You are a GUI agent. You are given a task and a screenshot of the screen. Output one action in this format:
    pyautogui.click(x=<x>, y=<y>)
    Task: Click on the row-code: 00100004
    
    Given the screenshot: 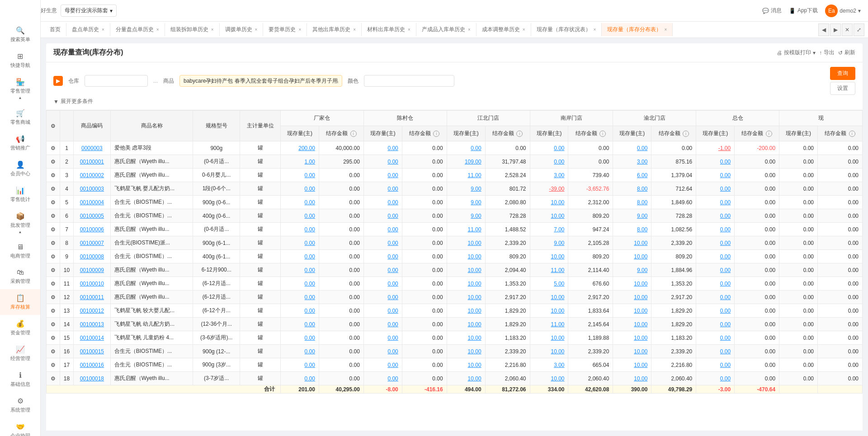 What is the action you would take?
    pyautogui.click(x=92, y=202)
    